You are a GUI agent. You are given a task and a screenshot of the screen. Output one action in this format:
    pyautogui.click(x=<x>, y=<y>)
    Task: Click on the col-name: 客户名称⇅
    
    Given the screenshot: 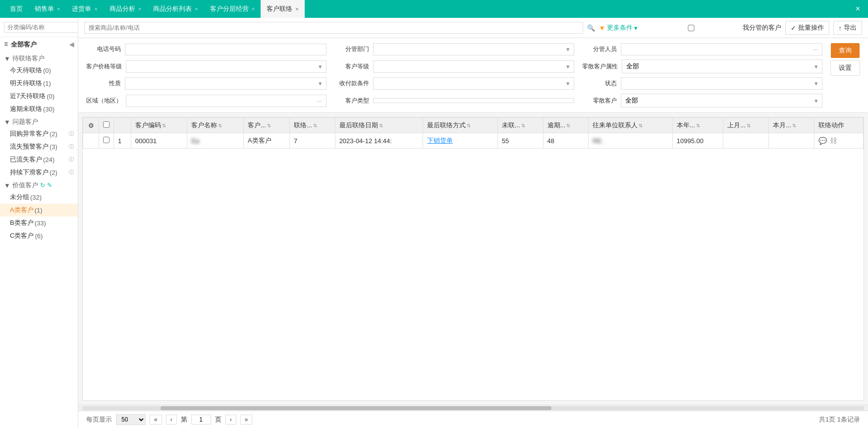 What is the action you would take?
    pyautogui.click(x=216, y=126)
    